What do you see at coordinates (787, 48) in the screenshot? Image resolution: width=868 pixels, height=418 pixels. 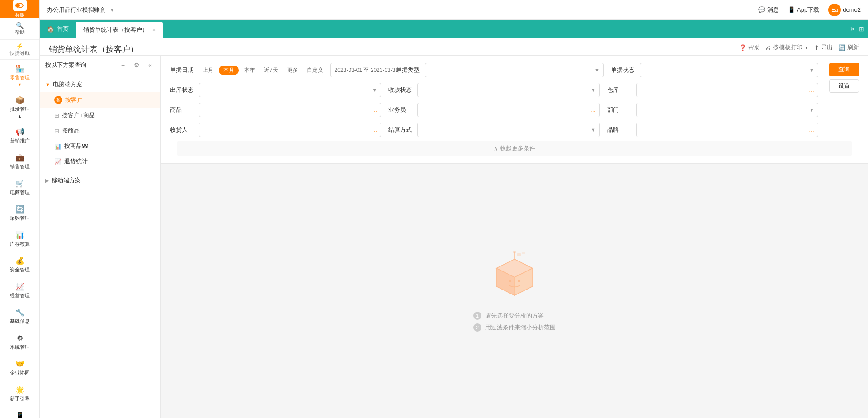 I see `template-print-btn: 🖨 按模板打印 ▼` at bounding box center [787, 48].